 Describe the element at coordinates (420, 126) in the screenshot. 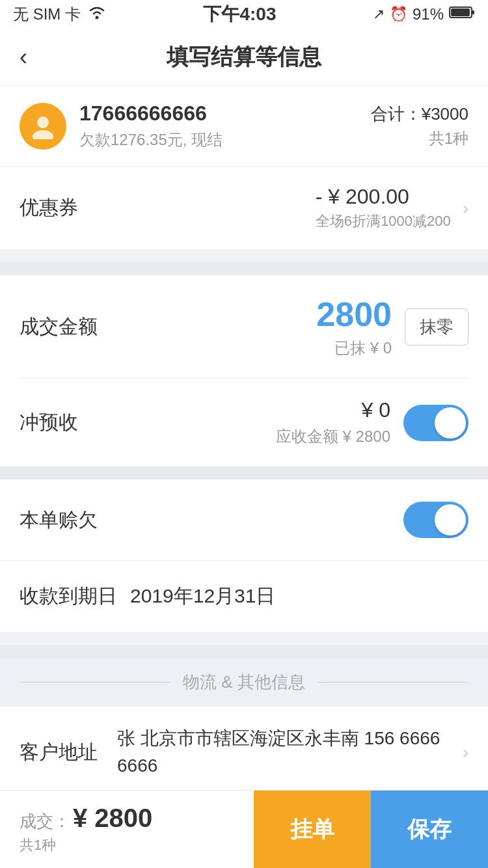

I see `customer-right: 合计：¥3000 共1种` at that location.